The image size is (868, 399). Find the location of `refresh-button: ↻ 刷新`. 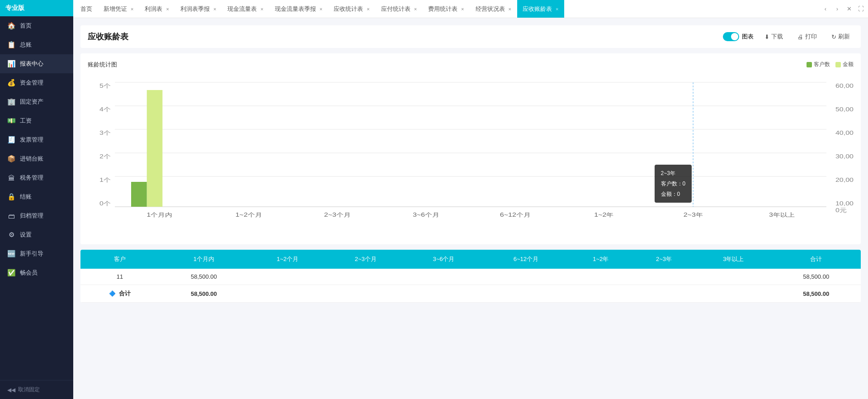

refresh-button: ↻ 刷新 is located at coordinates (841, 37).